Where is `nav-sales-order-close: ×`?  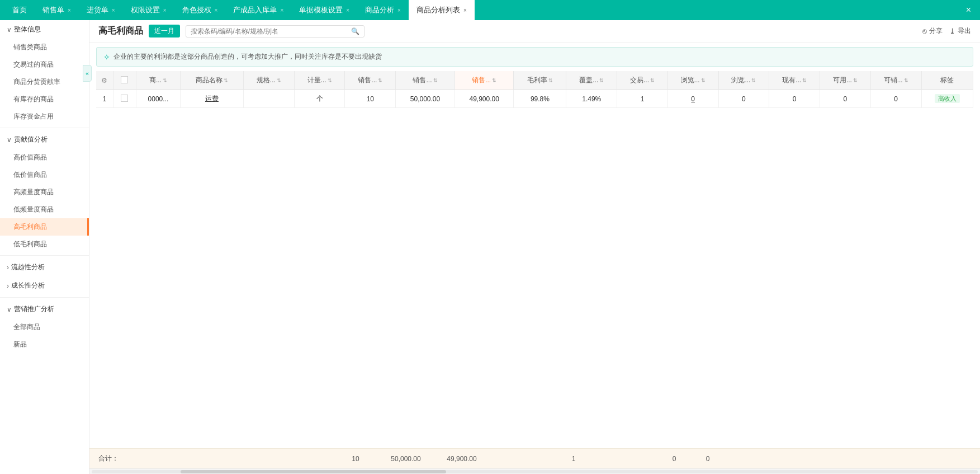
nav-sales-order-close: × is located at coordinates (69, 10).